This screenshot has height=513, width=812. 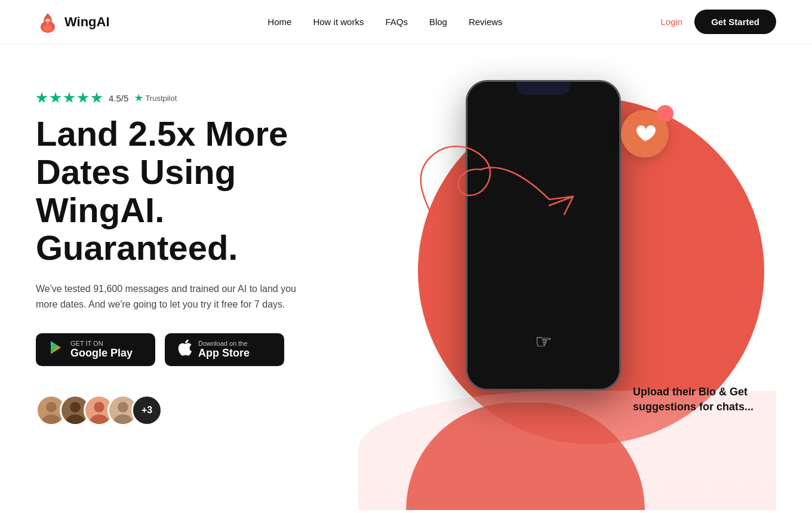 What do you see at coordinates (173, 296) in the screenshot?
I see `hero-subtitle: We've tested 91,600 messages and trained…` at bounding box center [173, 296].